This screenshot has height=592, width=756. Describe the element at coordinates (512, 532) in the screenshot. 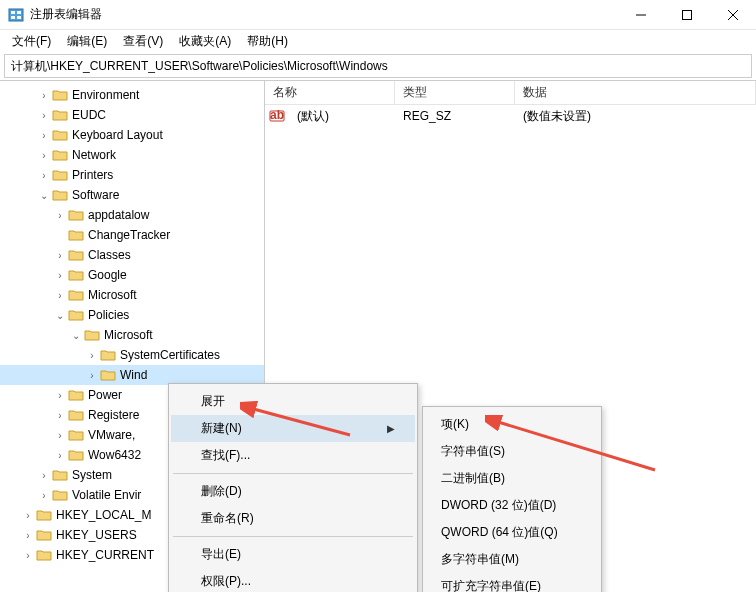

I see `sub-qword: QWORD (64 位)值(Q)` at that location.